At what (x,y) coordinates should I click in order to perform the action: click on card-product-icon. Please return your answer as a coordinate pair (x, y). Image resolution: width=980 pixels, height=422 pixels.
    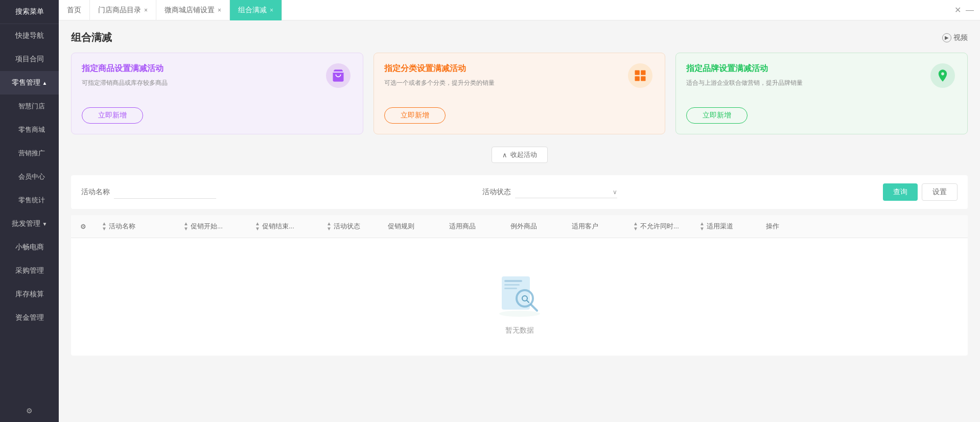
    Looking at the image, I should click on (338, 76).